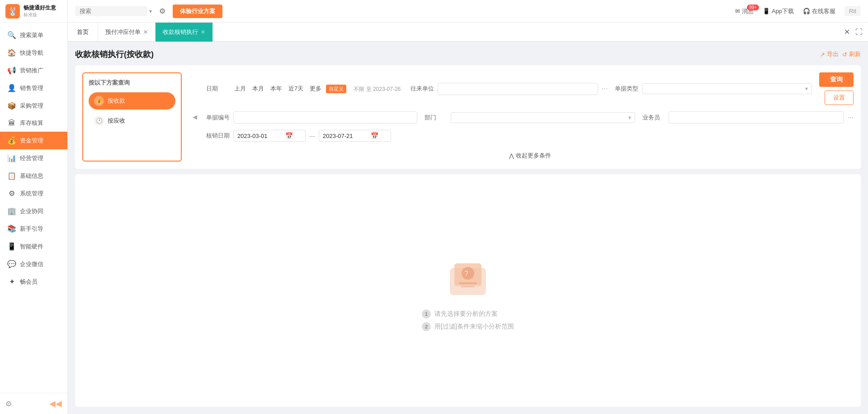 Image resolution: width=868 pixels, height=414 pixels. I want to click on sidebar-item-label: 智能硬件, so click(32, 247).